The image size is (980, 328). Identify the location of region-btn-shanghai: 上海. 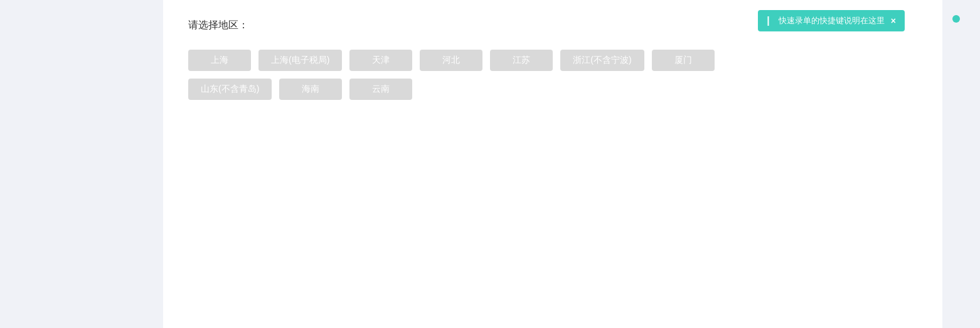
(220, 60).